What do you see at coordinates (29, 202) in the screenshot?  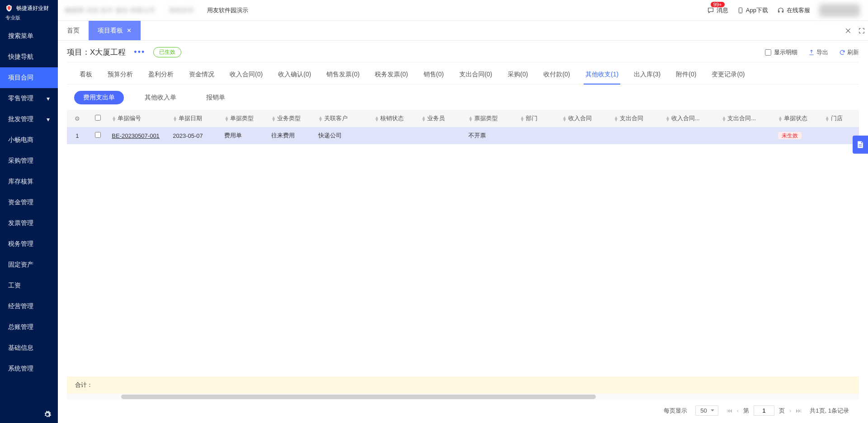 I see `sidebar-list: 搜索菜单快捷导航项目合同零售管理▾批发管理▾小畅电商采购管理库存核算资金管理发票…` at bounding box center [29, 202].